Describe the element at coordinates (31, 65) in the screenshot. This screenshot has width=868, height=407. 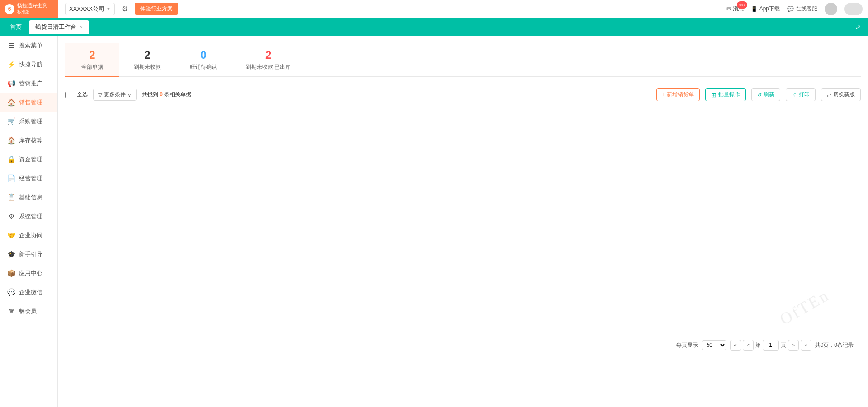
I see `sidebar-label-quick-nav: 快捷导航` at that location.